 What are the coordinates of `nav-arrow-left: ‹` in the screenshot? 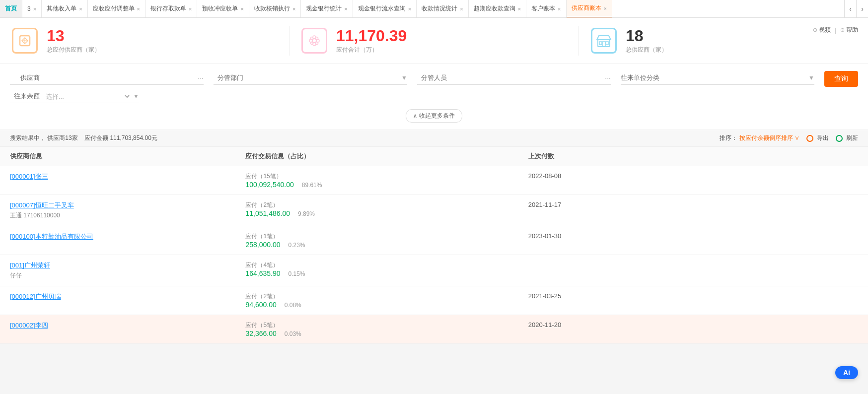 It's located at (850, 9).